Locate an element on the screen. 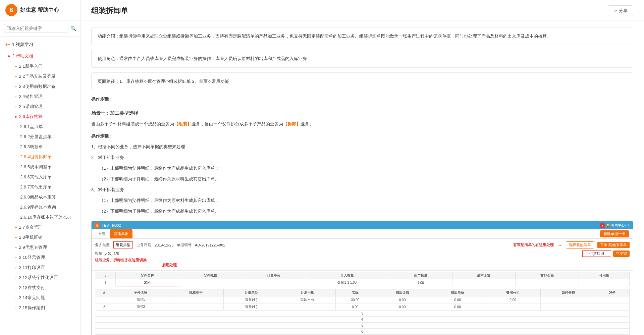 The height and width of the screenshot is (335, 644). ss-qty-value: 人次: 1/8 is located at coordinates (111, 254).